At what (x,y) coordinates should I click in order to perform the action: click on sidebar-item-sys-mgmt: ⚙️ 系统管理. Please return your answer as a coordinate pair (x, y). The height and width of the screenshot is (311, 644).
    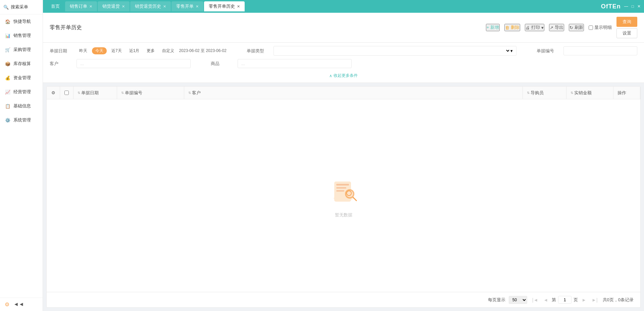
    Looking at the image, I should click on (21, 120).